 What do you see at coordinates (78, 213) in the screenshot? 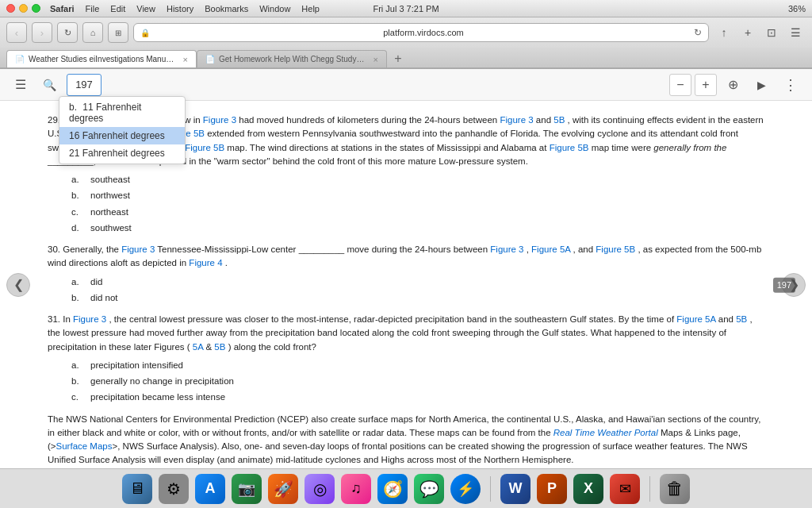
I see `answer-label-29c: c.` at bounding box center [78, 213].